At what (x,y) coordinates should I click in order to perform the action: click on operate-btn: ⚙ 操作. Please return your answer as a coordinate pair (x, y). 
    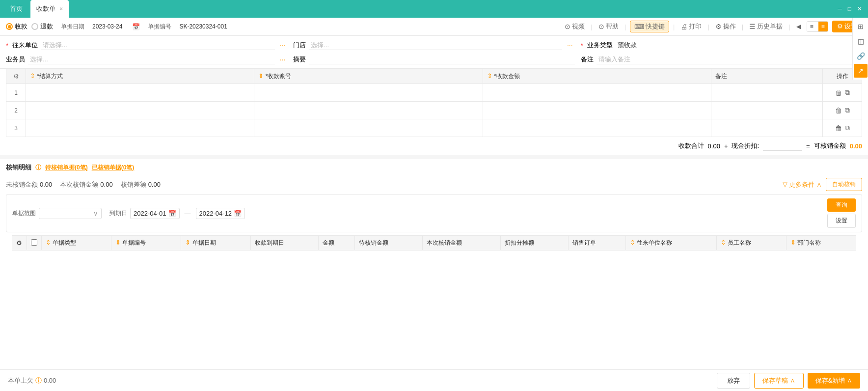
    Looking at the image, I should click on (726, 27).